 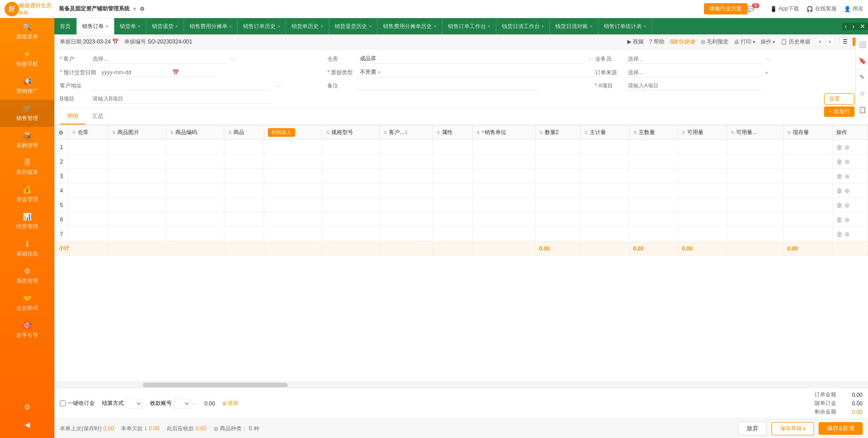 What do you see at coordinates (165, 26) in the screenshot?
I see `tab-sales-return: 销货退货 ×` at bounding box center [165, 26].